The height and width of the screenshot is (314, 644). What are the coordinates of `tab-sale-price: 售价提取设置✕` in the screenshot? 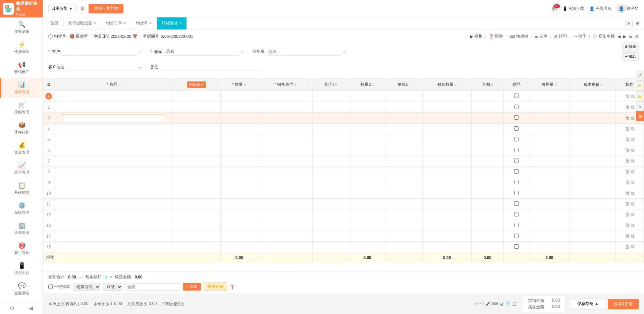 It's located at (83, 23).